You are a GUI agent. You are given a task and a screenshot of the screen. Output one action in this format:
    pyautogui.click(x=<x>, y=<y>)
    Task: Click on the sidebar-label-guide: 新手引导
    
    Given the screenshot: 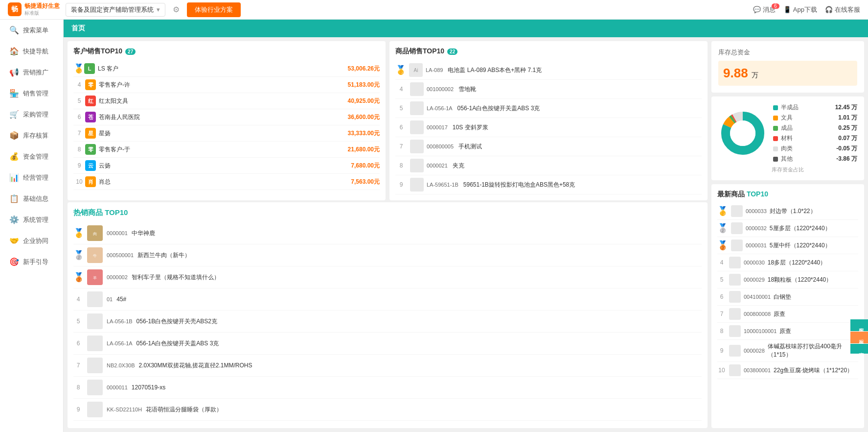 What is the action you would take?
    pyautogui.click(x=36, y=262)
    